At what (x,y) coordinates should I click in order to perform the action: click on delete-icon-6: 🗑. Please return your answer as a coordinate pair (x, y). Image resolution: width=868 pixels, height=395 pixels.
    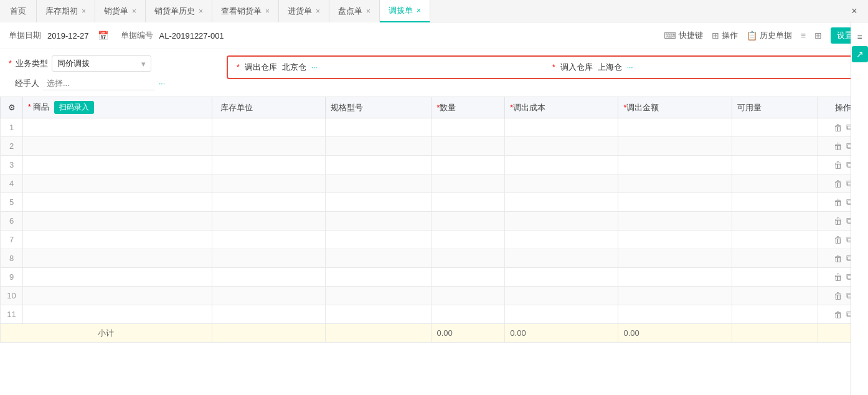
    Looking at the image, I should click on (838, 221).